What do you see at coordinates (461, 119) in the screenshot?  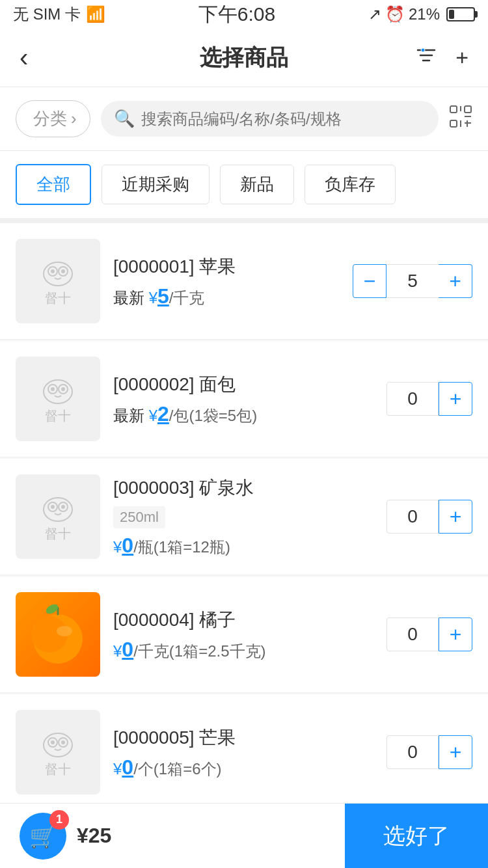 I see `scan-icon` at bounding box center [461, 119].